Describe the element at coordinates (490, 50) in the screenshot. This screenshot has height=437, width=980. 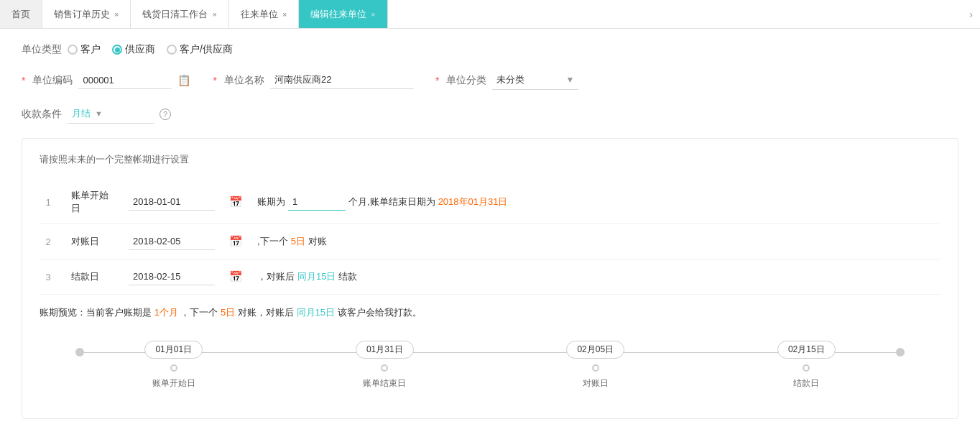
I see `unit-type-row: 单位类型 客户供应商客户/供应商` at that location.